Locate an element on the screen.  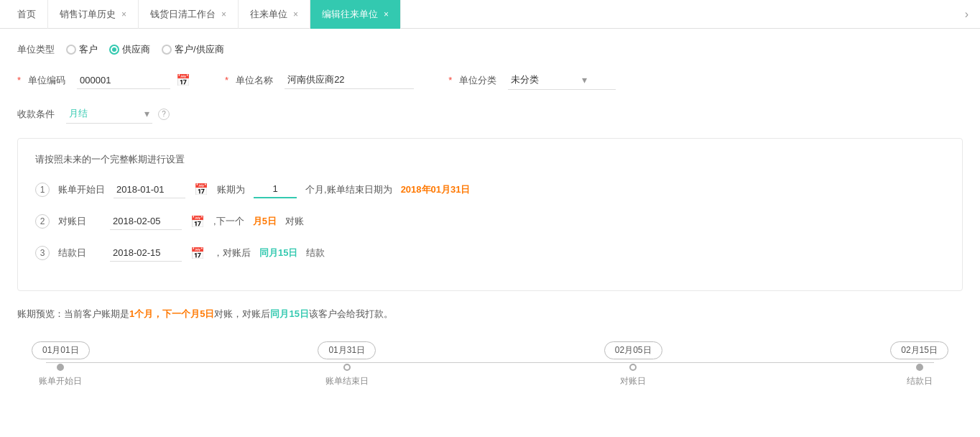
tl-node-end: 01月31日 账单结束日 is located at coordinates (346, 364).